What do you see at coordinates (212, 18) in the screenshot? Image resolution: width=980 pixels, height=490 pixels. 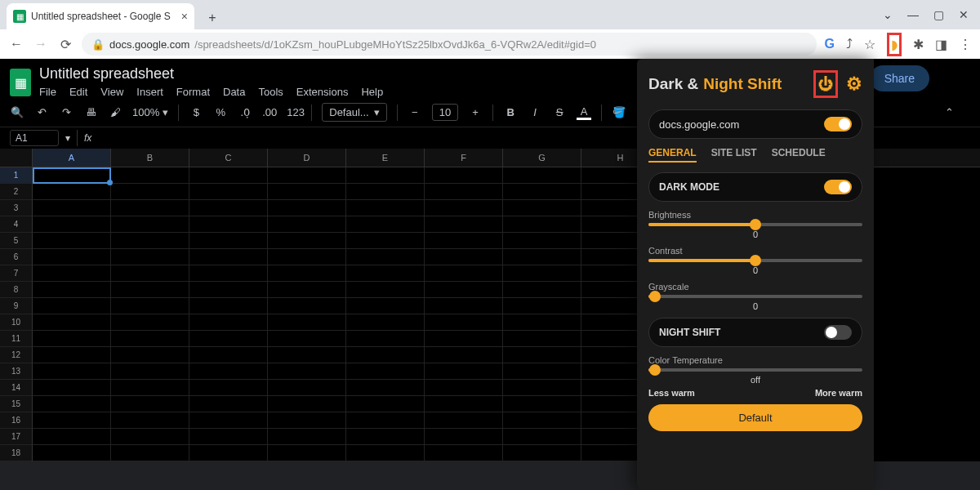 I see `new-tab-button: +` at bounding box center [212, 18].